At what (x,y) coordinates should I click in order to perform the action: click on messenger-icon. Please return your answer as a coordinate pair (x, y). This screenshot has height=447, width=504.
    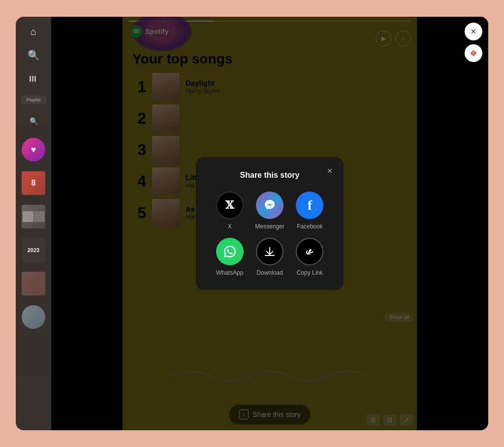
    Looking at the image, I should click on (270, 205).